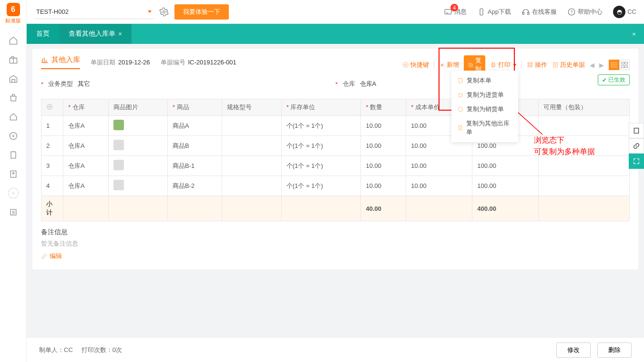 This screenshot has width=644, height=362. I want to click on row-qty: 10.00, so click(383, 186).